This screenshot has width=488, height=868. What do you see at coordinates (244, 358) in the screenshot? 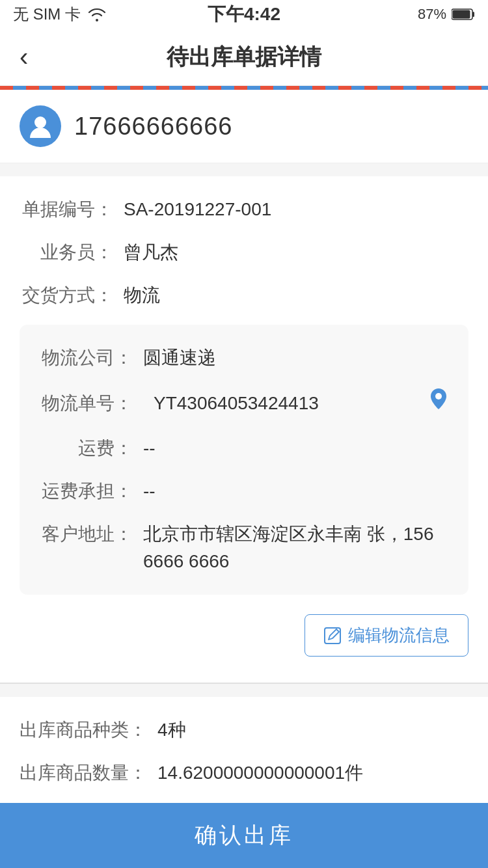
I see `logistics-company-row: 物流公司： 圆通速递` at bounding box center [244, 358].